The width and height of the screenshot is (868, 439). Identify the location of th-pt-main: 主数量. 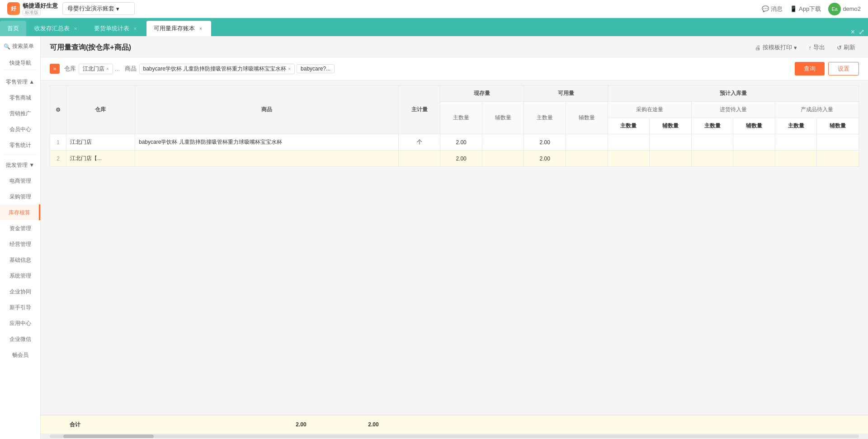
(628, 126).